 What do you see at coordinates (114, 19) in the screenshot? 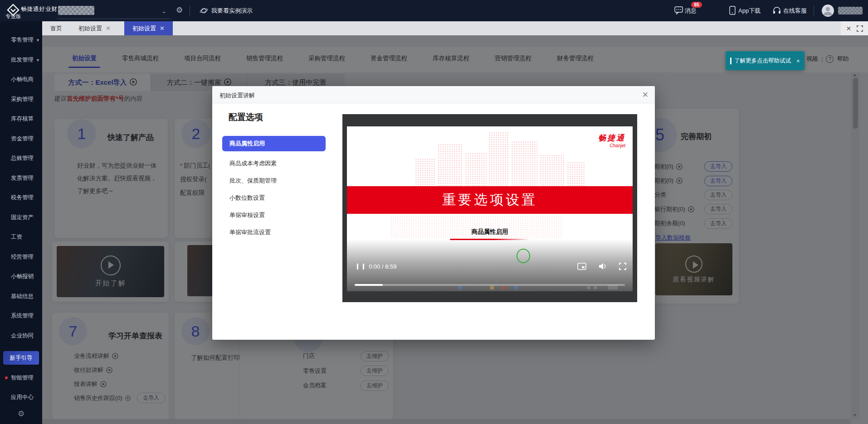
I see `company-underline` at bounding box center [114, 19].